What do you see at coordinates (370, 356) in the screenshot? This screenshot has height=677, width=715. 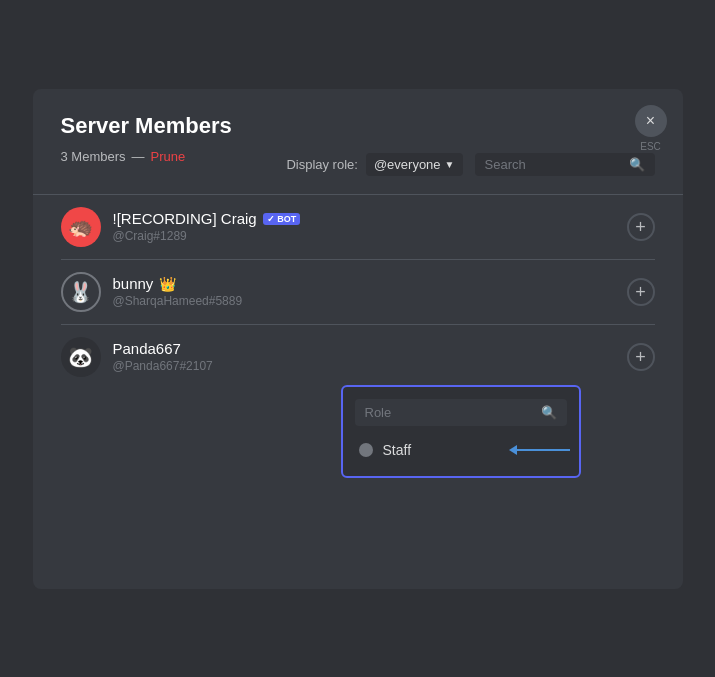 I see `member-info: Panda667 @Panda667#2107` at bounding box center [370, 356].